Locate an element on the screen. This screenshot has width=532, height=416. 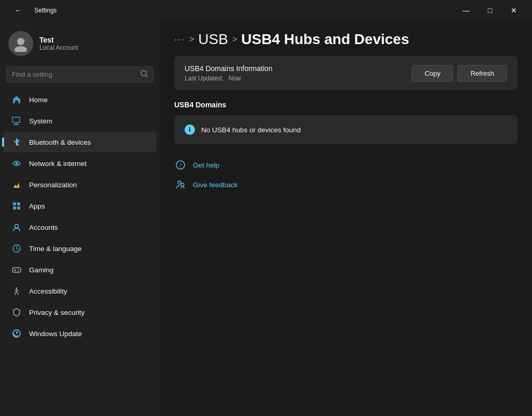
page-title: USB4 Hubs and Devices is located at coordinates (325, 39).